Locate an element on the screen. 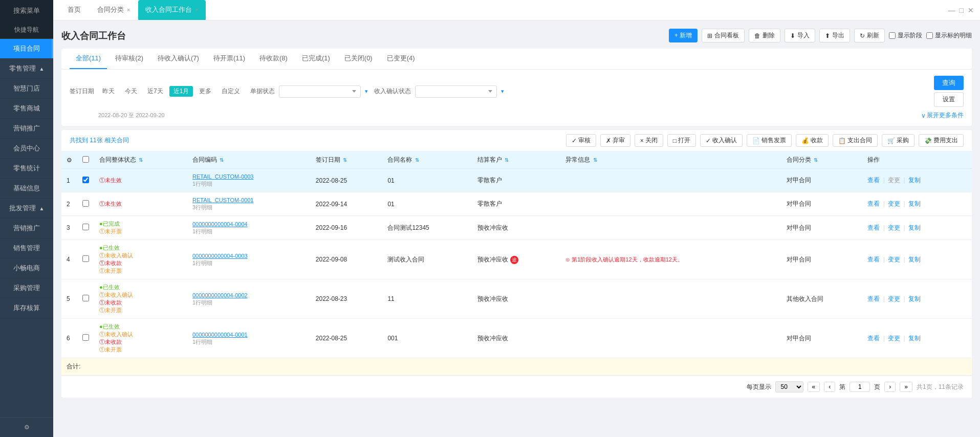  name-sort-icon: ⇅ is located at coordinates (417, 160).